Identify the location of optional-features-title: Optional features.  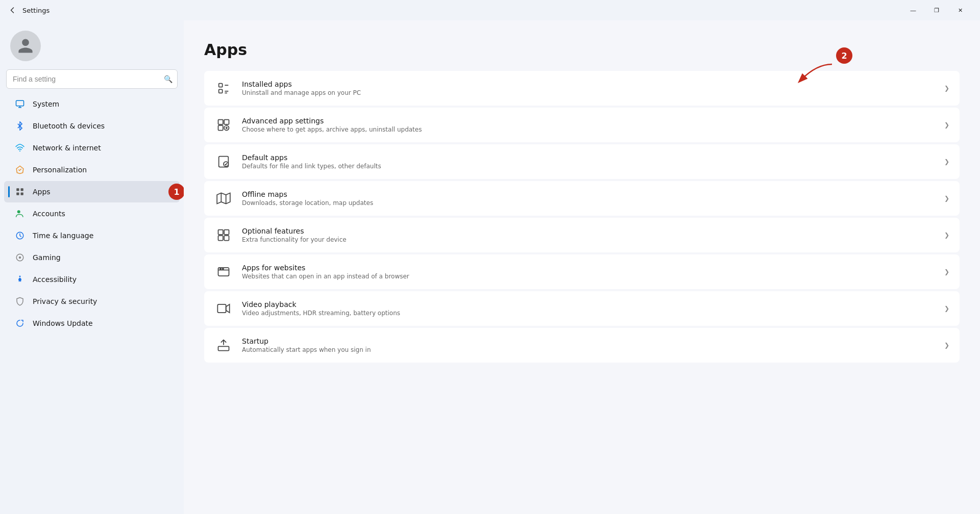
(589, 231).